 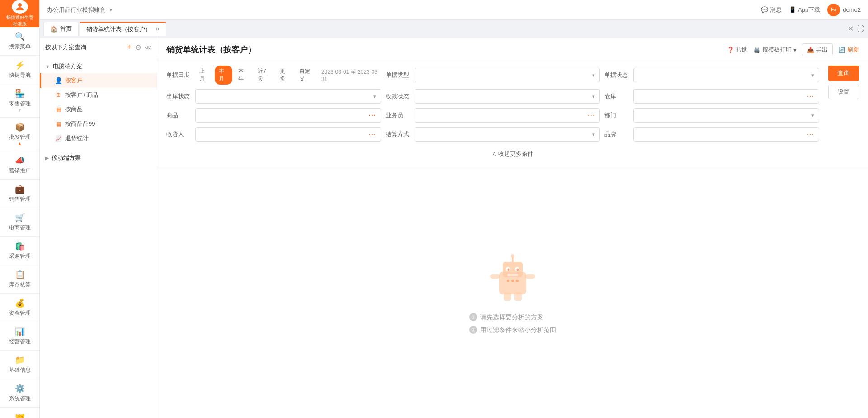 I want to click on close-window-icon: ✕, so click(x=851, y=29).